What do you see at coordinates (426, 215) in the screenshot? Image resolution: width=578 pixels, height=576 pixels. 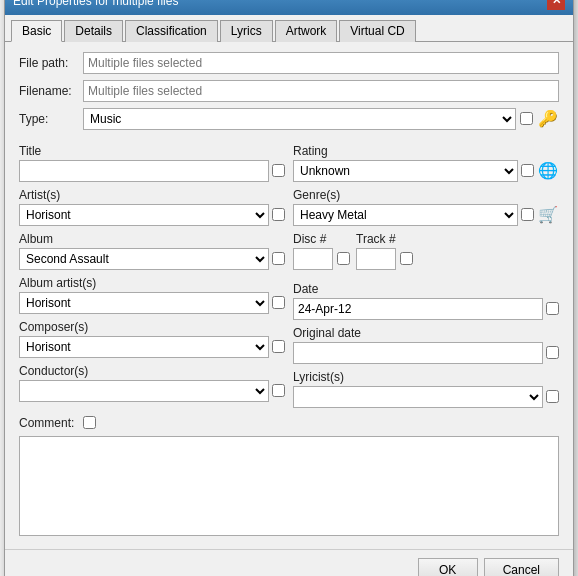 I see `genre-row: Heavy Metal 🛒` at bounding box center [426, 215].